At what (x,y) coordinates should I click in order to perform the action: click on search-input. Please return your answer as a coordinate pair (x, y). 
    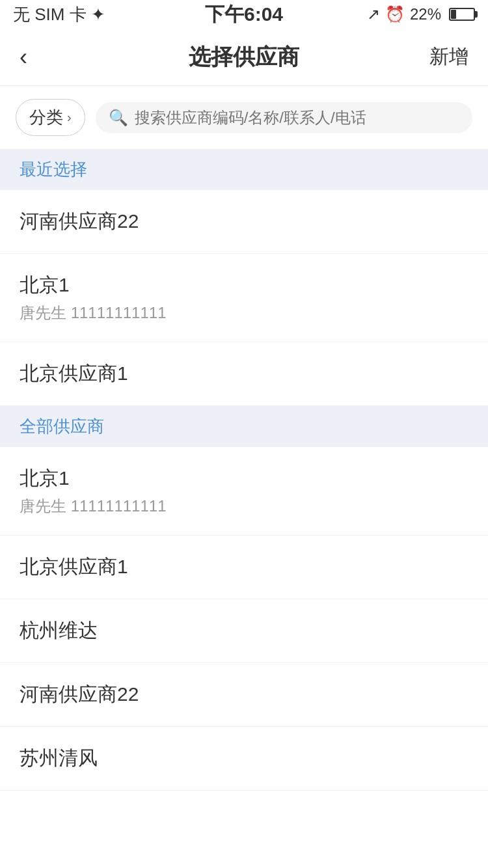
    Looking at the image, I should click on (297, 118).